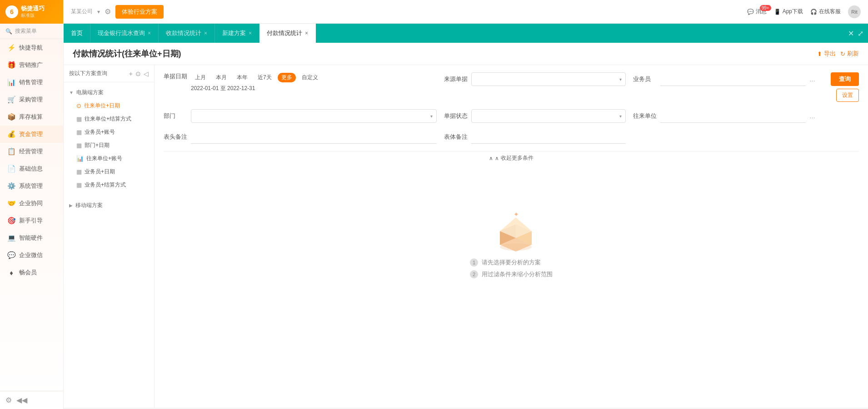  What do you see at coordinates (314, 137) in the screenshot?
I see `note-head-input` at bounding box center [314, 137].